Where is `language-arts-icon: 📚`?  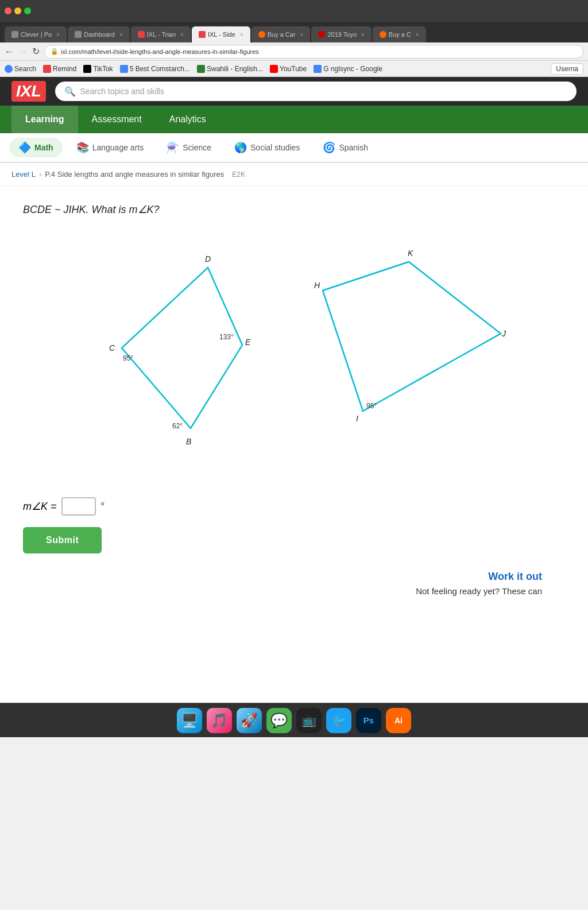
language-arts-icon: 📚 is located at coordinates (83, 148).